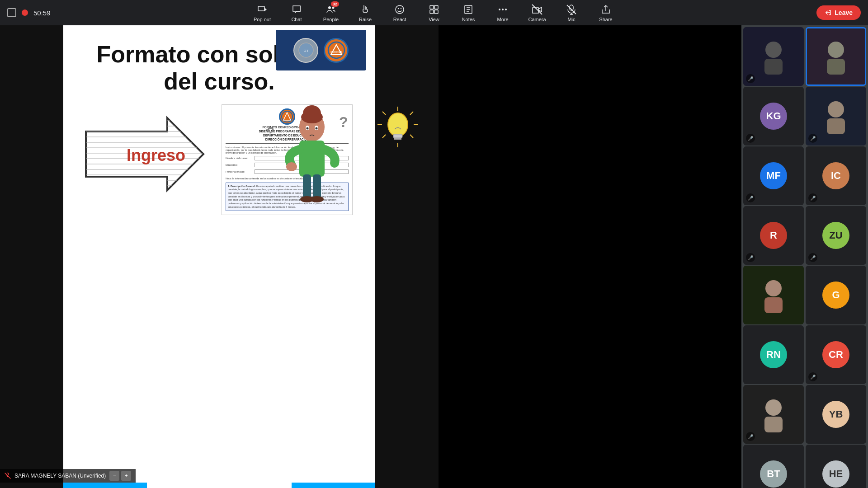 This screenshot has width=868, height=488. I want to click on participant-row-3: MF 🎤 IC 🎤, so click(805, 176).